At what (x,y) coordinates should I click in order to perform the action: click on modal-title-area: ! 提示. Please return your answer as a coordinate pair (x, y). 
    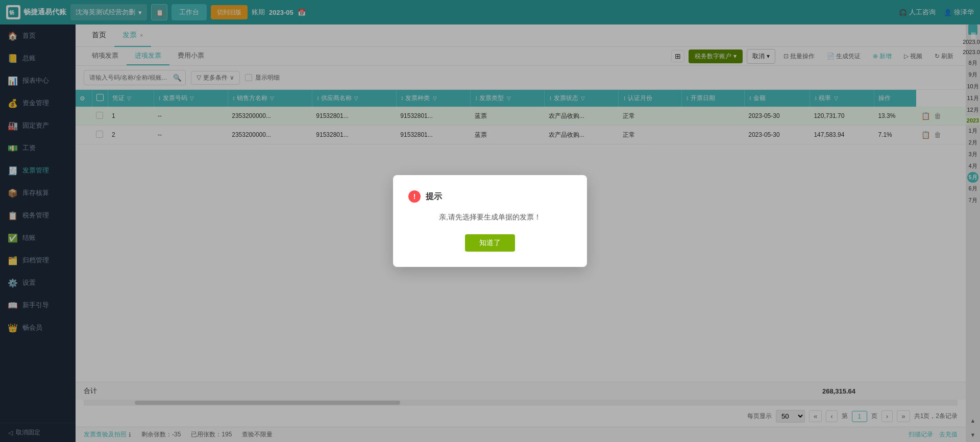
    Looking at the image, I should click on (490, 197).